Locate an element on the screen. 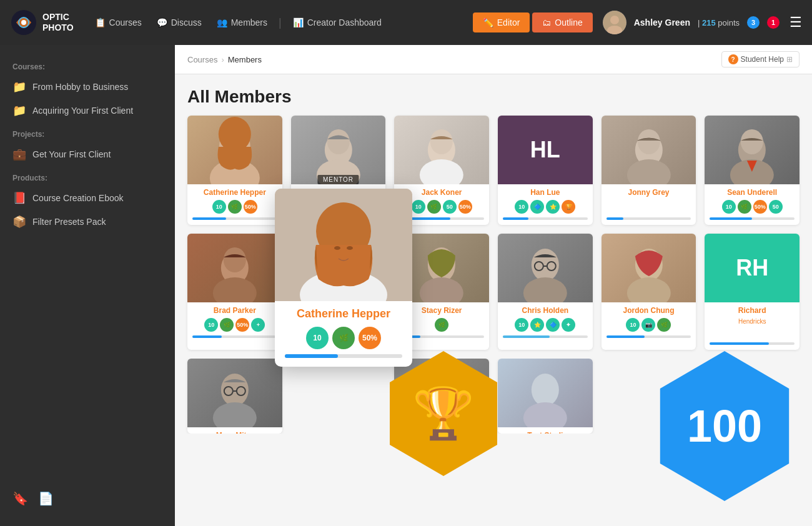  sidebar-item-client: 📁 Acquiring Your First Client is located at coordinates (87, 111).